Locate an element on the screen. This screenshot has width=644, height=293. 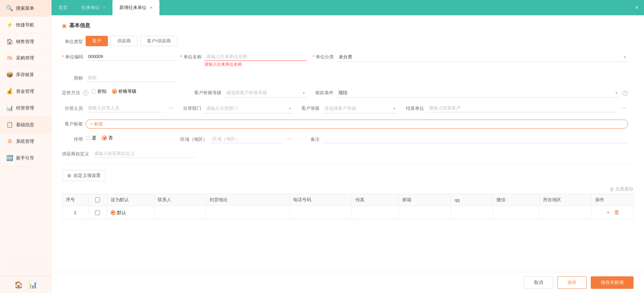
region-field: 区域（地区） ··· is located at coordinates (239, 139).